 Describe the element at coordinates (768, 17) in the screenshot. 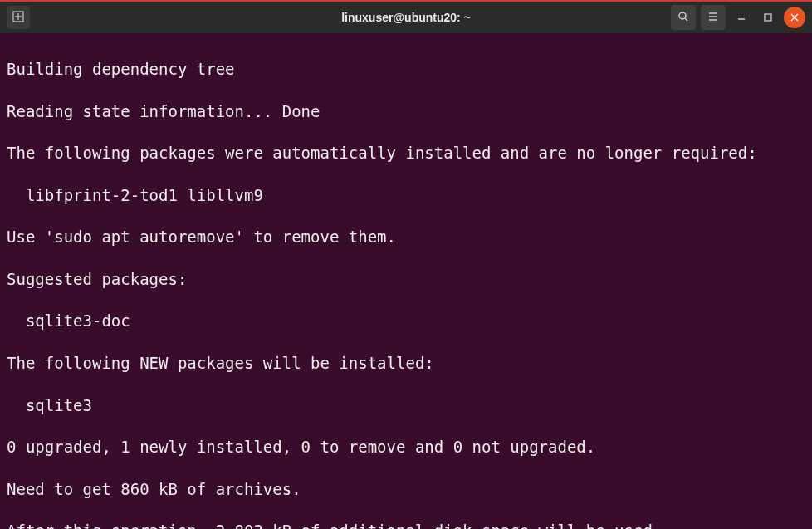

I see `maximize-icon` at that location.